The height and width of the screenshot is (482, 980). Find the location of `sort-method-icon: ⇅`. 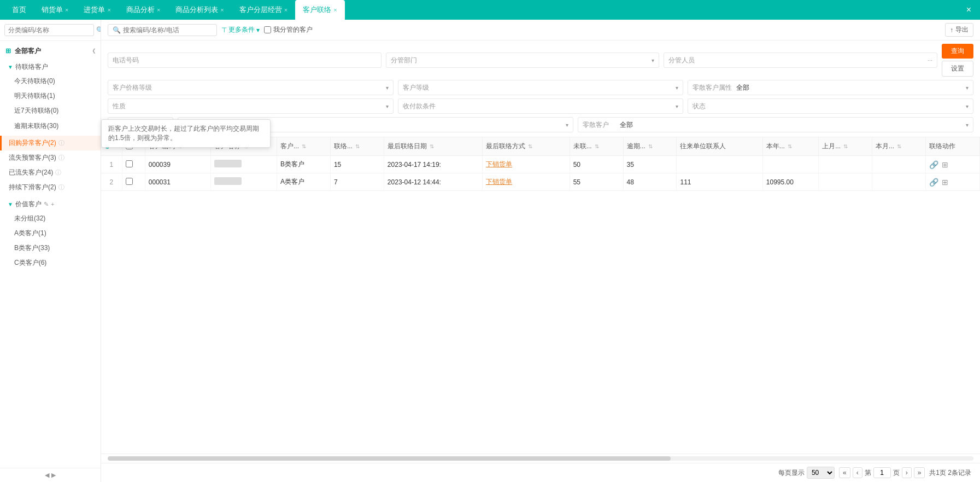

sort-method-icon: ⇅ is located at coordinates (530, 147).